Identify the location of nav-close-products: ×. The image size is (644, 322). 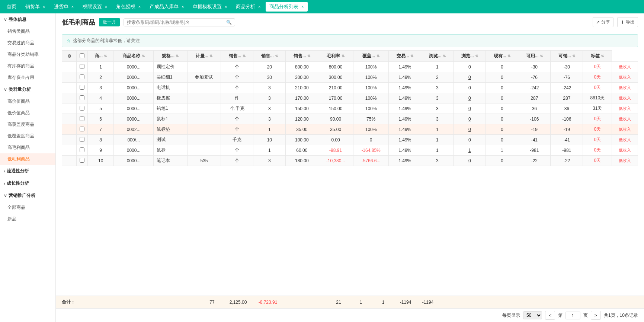
(183, 7).